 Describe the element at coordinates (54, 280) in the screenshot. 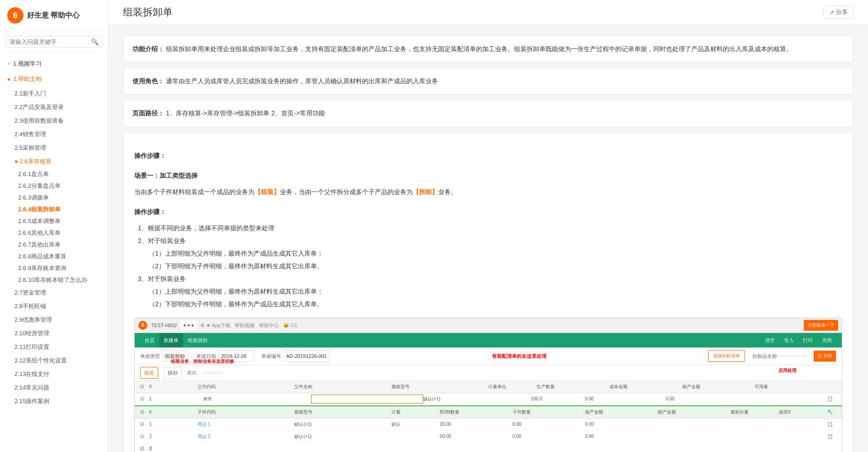

I see `sidebar-item-ledgererr: 2.6.10库存账本错了怎么办` at that location.